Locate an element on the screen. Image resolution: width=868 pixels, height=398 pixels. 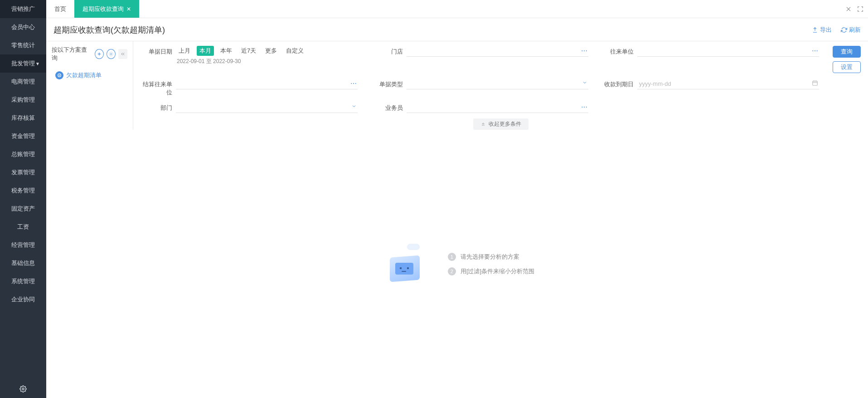
doc-type-select is located at coordinates (498, 84).